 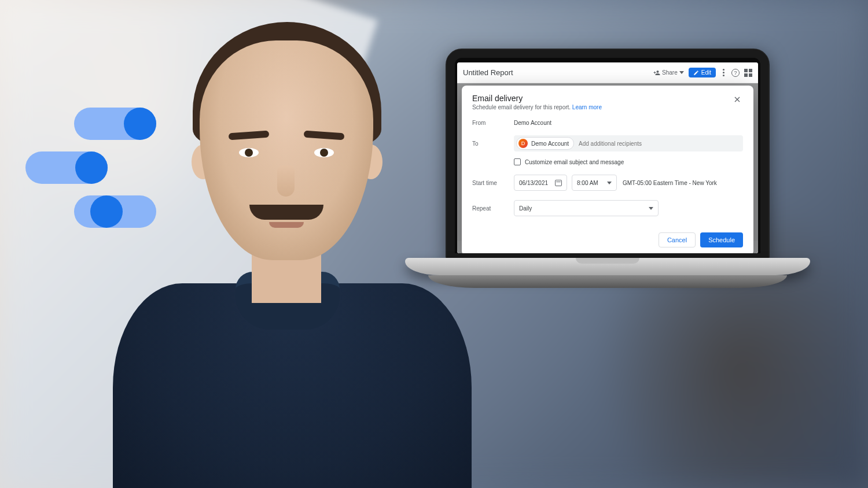 What do you see at coordinates (537, 108) in the screenshot?
I see `dialog-subtitle: Schedule email delivery for this report.…` at bounding box center [537, 108].